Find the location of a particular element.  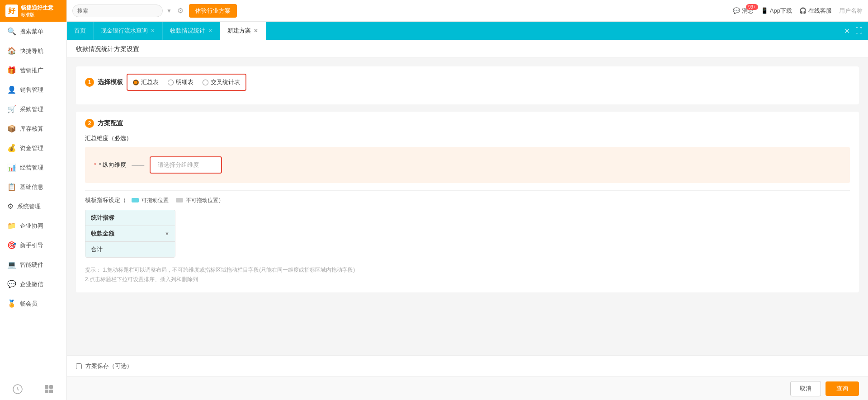

indicator-settings-label: 模板指标设定（ is located at coordinates (106, 200).